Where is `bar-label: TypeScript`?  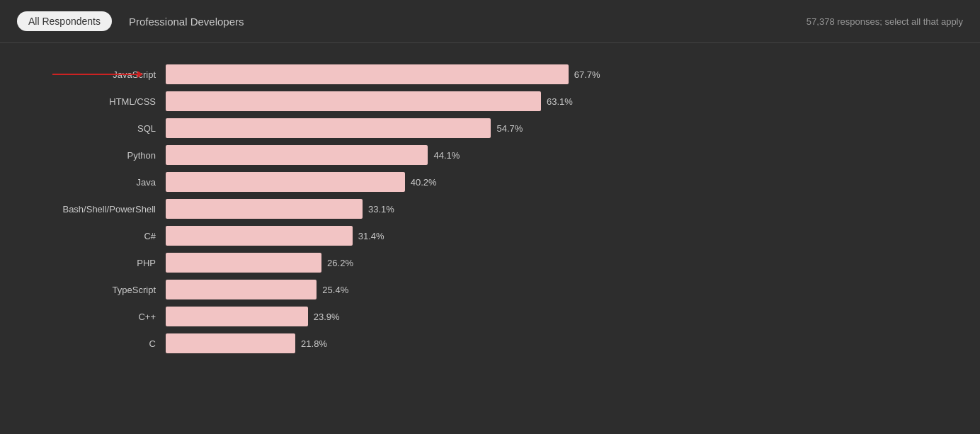 bar-label: TypeScript is located at coordinates (91, 290).